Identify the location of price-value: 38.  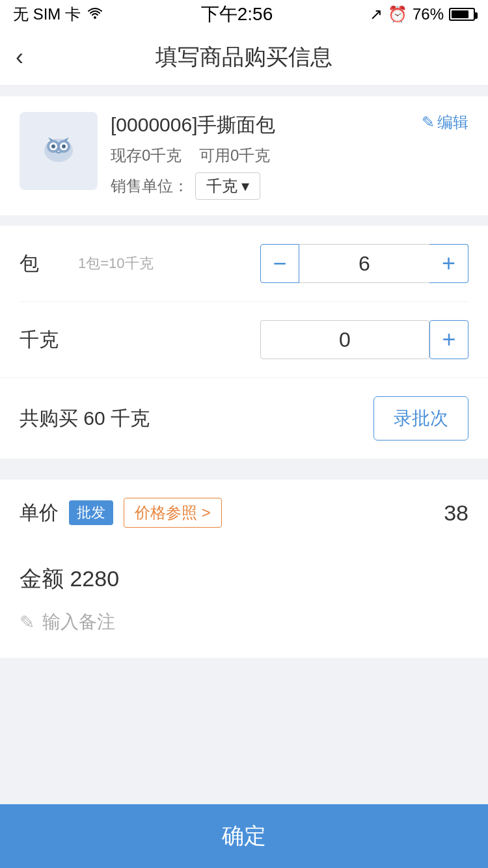
(456, 513).